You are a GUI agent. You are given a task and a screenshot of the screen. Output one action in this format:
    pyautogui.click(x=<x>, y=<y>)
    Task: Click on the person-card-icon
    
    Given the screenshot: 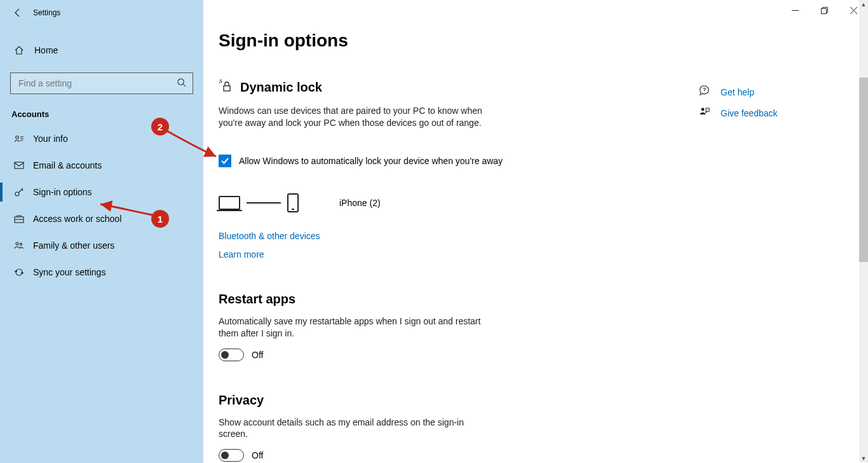 What is the action you would take?
    pyautogui.click(x=19, y=139)
    